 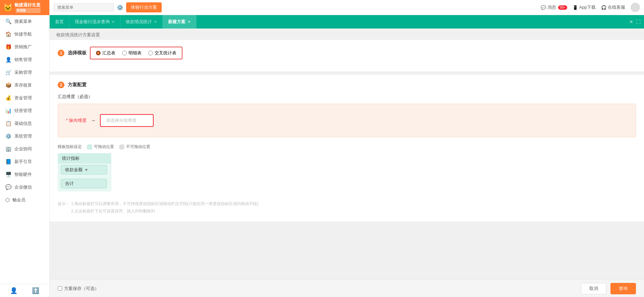 What do you see at coordinates (9, 72) in the screenshot?
I see `cart-icon: 🛒` at bounding box center [9, 72].